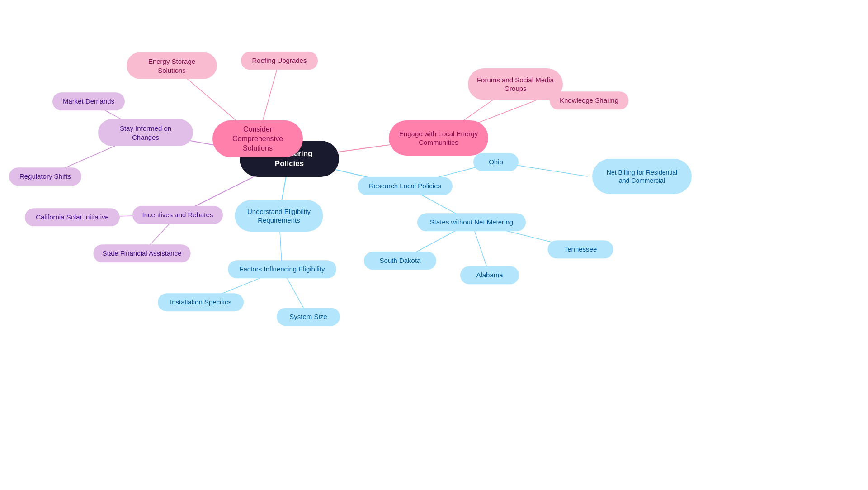 The width and height of the screenshot is (868, 490). I want to click on node-engage: Engage with Local EnergyCommunities, so click(439, 138).